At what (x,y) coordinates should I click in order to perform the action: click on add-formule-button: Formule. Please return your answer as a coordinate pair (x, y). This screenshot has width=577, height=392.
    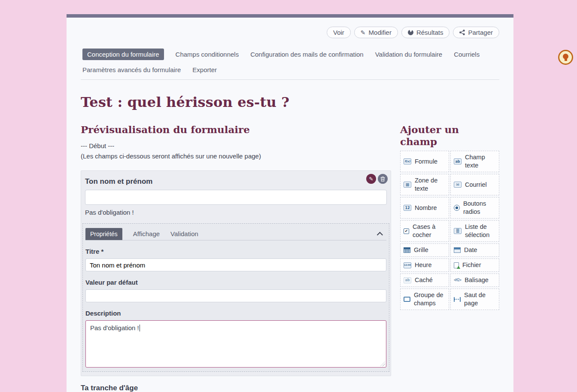
    Looking at the image, I should click on (425, 161).